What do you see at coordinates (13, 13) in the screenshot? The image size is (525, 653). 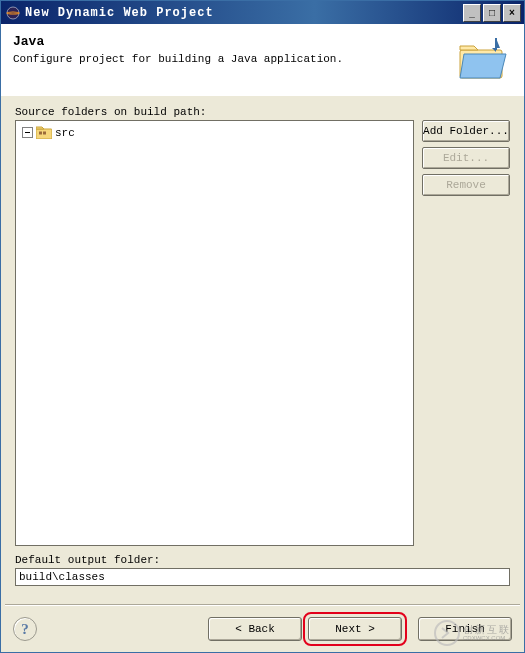 I see `eclipse-icon` at bounding box center [13, 13].